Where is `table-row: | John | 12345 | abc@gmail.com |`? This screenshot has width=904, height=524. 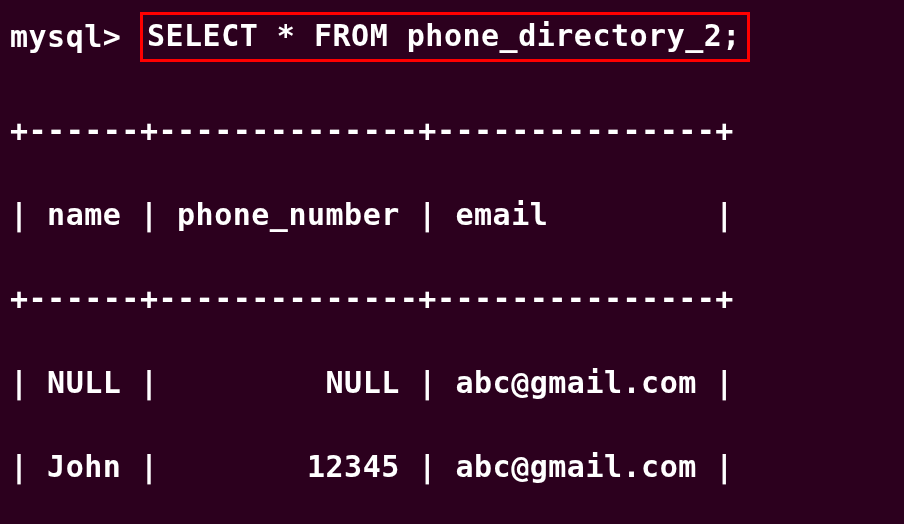 table-row: | John | 12345 | abc@gmail.com | is located at coordinates (452, 467).